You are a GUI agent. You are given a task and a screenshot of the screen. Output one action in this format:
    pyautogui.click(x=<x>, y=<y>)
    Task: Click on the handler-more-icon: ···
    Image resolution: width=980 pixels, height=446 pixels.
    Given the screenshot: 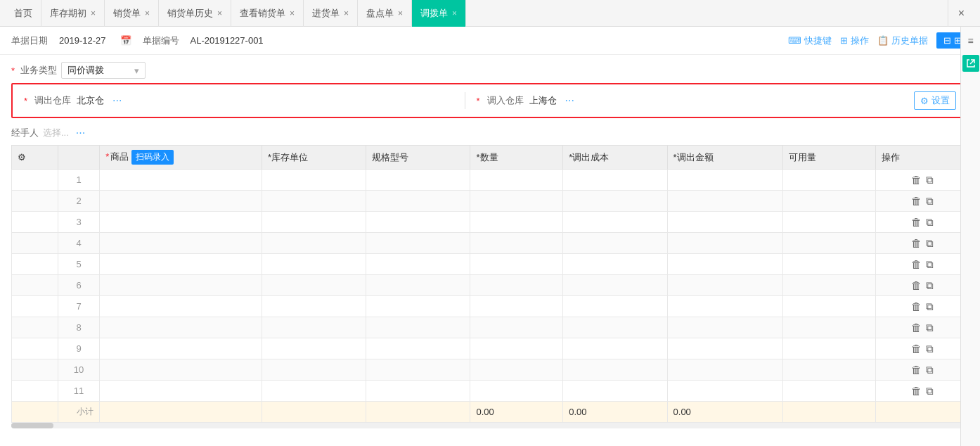 What is the action you would take?
    pyautogui.click(x=80, y=133)
    